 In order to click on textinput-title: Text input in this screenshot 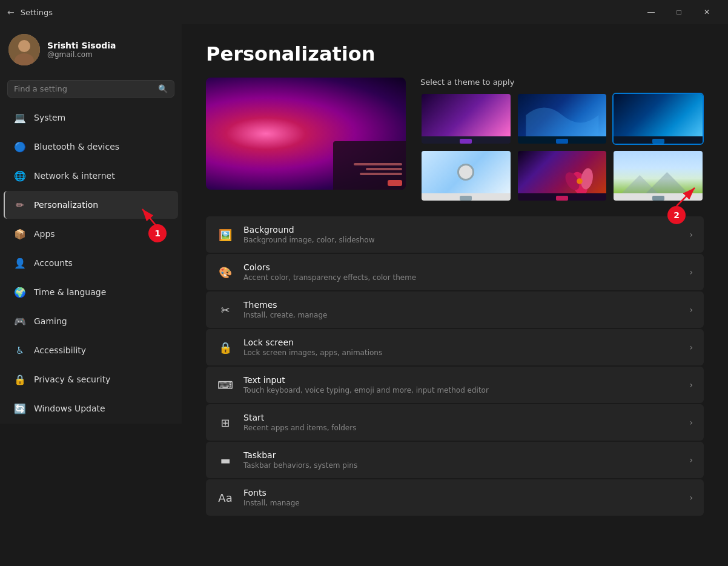, I will do `click(462, 380)`.